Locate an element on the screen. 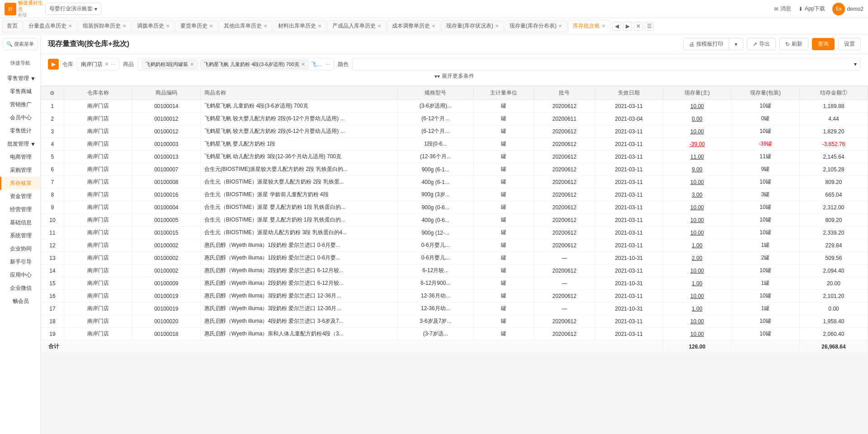  row-stock-main: 0.00 is located at coordinates (697, 119).